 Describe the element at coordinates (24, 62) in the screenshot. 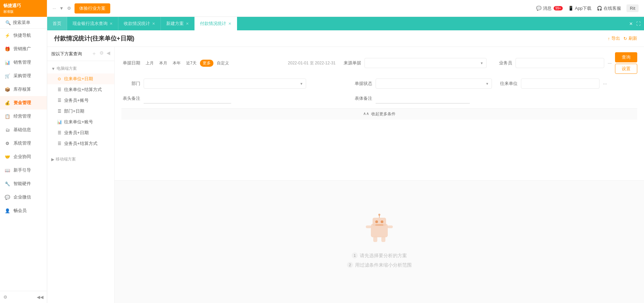

I see `sidebar-item-sales: 📊 销售管理` at that location.